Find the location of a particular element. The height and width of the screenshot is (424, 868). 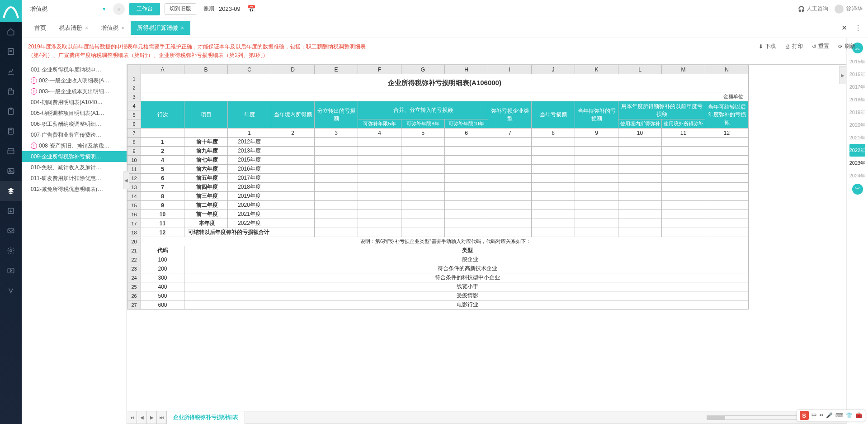

row-header: 7 is located at coordinates (134, 133).